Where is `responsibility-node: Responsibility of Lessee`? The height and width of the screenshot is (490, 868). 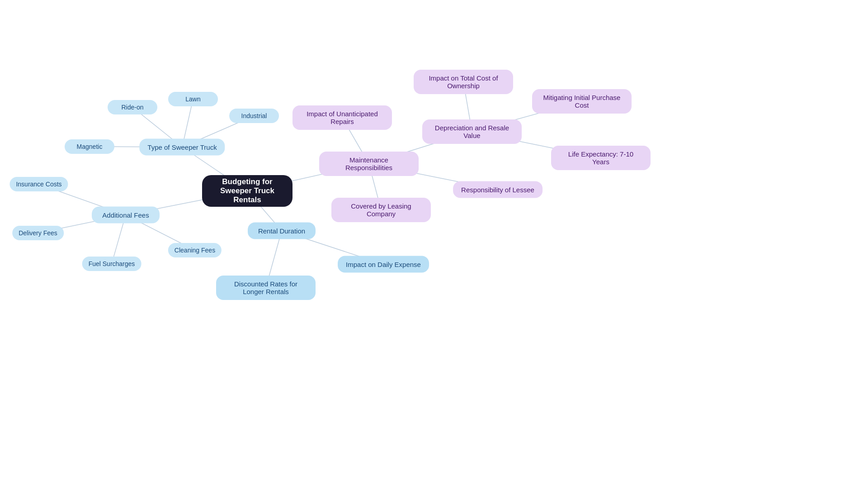 responsibility-node: Responsibility of Lessee is located at coordinates (498, 190).